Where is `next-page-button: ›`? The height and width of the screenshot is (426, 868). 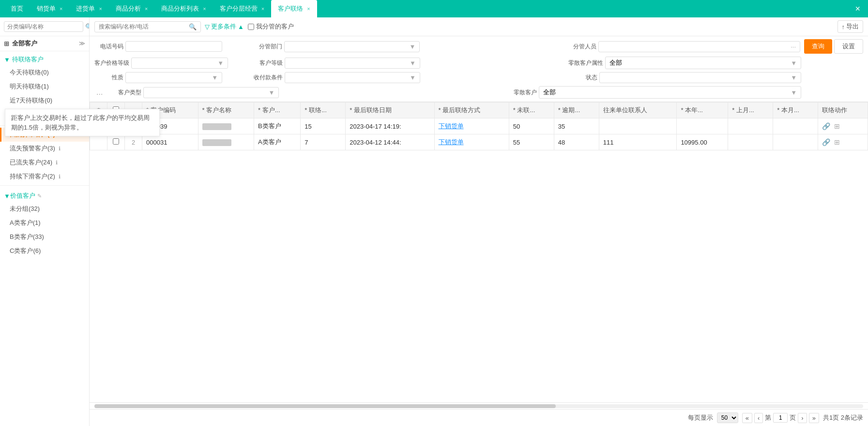 next-page-button: › is located at coordinates (802, 418).